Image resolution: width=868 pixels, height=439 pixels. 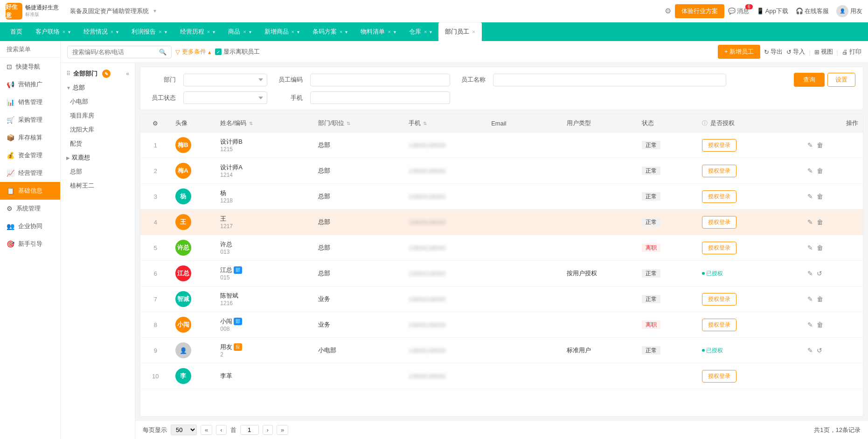 I want to click on tree-item-zhishu: 植树王二, so click(x=98, y=186).